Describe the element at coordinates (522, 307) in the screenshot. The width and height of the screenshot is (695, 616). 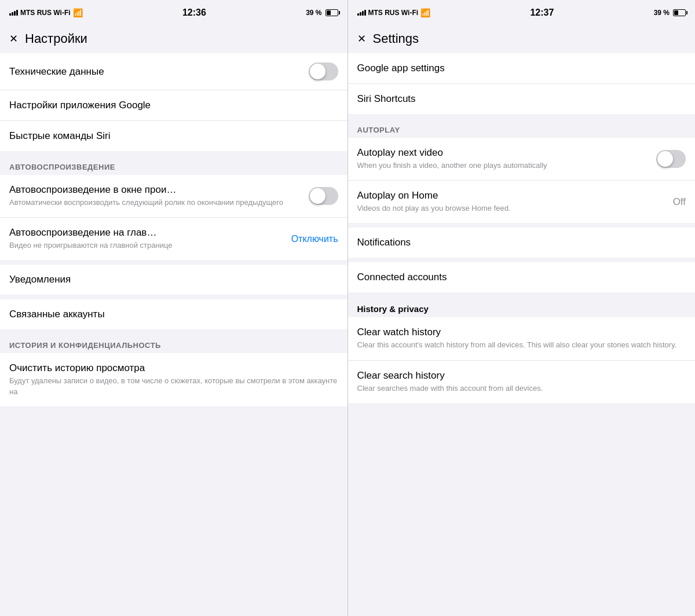
I see `right-history-header-bg: History & privacy` at that location.